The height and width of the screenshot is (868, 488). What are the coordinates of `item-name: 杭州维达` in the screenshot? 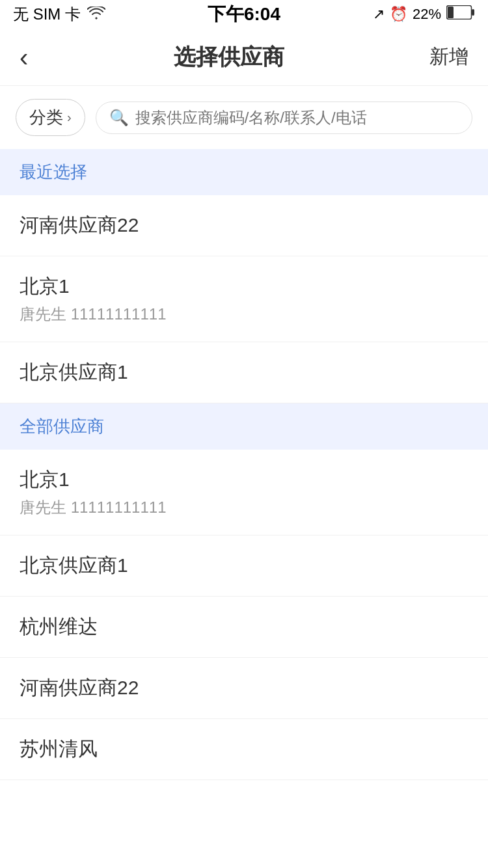 It's located at (244, 627).